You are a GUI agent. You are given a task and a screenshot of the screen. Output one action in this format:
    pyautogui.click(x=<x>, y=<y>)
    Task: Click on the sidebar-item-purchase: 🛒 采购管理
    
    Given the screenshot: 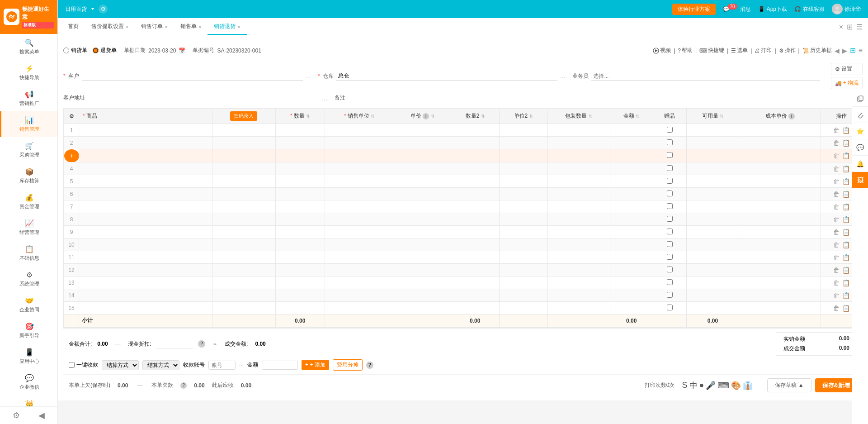 What is the action you would take?
    pyautogui.click(x=29, y=150)
    